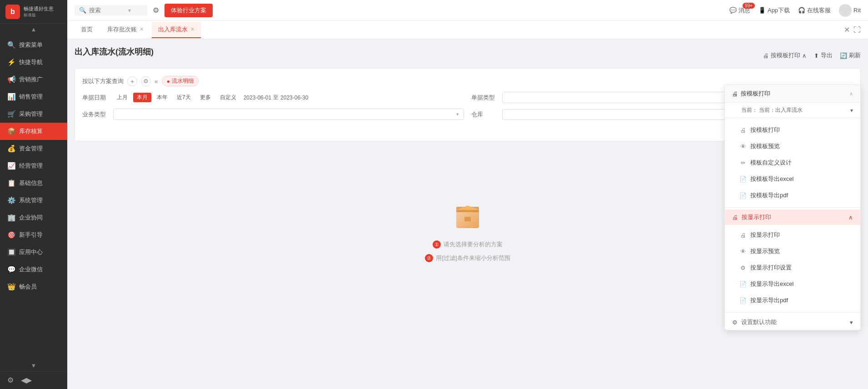  I want to click on user-profile-btn: Rit, so click(850, 10).